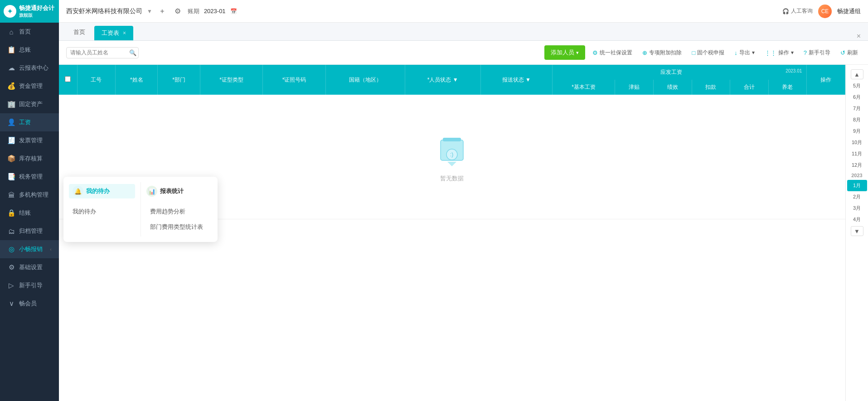 This screenshot has width=868, height=401. Describe the element at coordinates (215, 11) in the screenshot. I see `period-value: 2023-01` at that location.